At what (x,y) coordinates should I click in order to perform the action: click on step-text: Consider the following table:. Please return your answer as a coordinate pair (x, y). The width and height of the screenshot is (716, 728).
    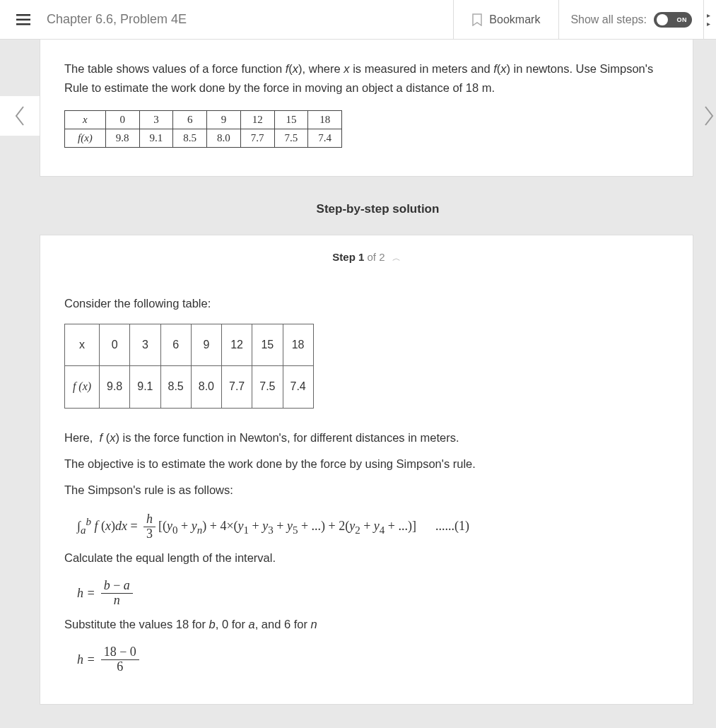
    Looking at the image, I should click on (366, 304).